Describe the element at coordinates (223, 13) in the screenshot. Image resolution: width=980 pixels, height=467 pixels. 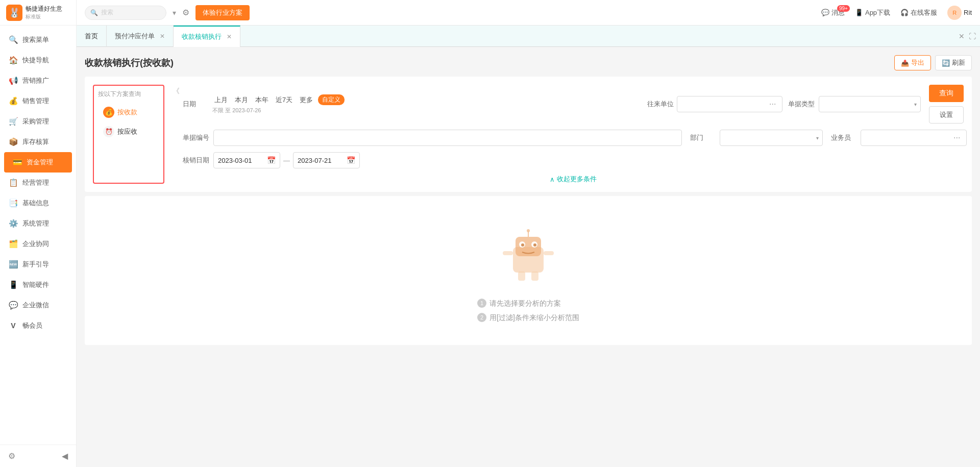
I see `industry-solution-button: 体验行业方案` at that location.